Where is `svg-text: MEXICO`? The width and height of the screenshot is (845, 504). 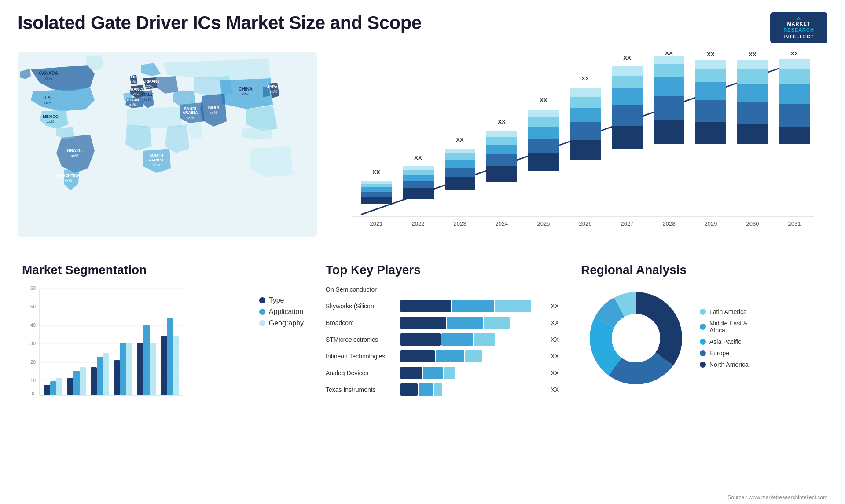
svg-text: MEXICO is located at coordinates (51, 117).